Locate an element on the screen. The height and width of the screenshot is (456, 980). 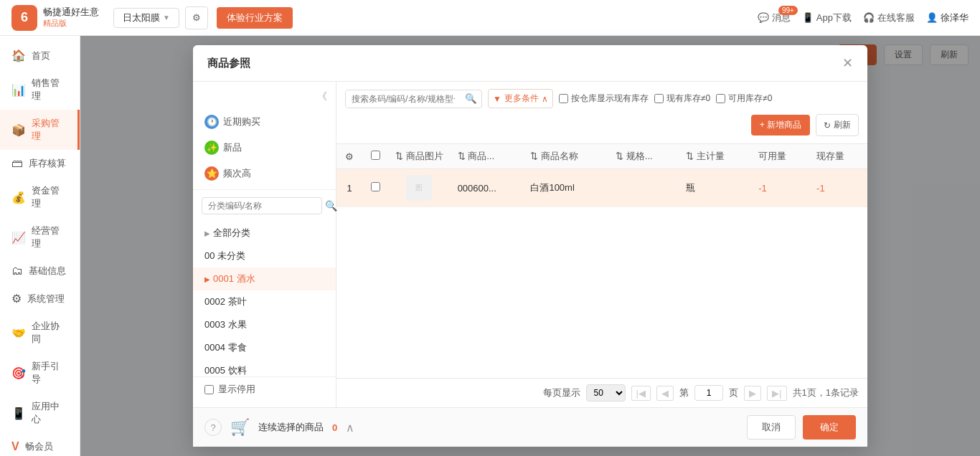
show-disabled-checkbox: 显示停用 is located at coordinates (264, 389).